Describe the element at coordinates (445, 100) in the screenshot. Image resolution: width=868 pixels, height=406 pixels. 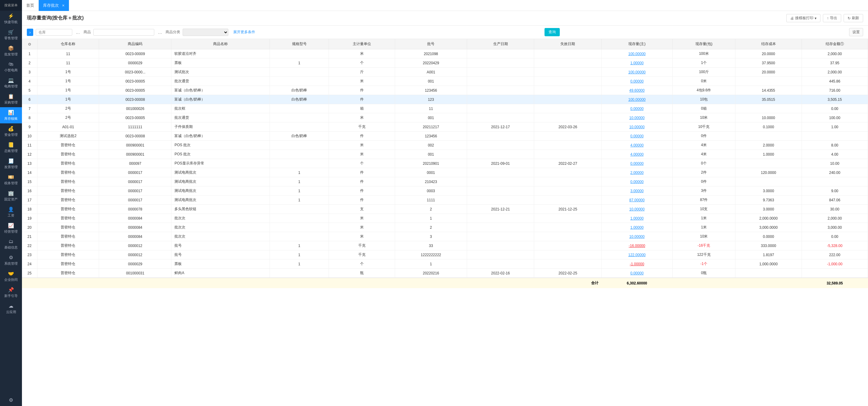
I see `table-row: 6 1号 0023-00008 富诚（白色/奶棒） 白色/奶棒 件 123 10…` at that location.